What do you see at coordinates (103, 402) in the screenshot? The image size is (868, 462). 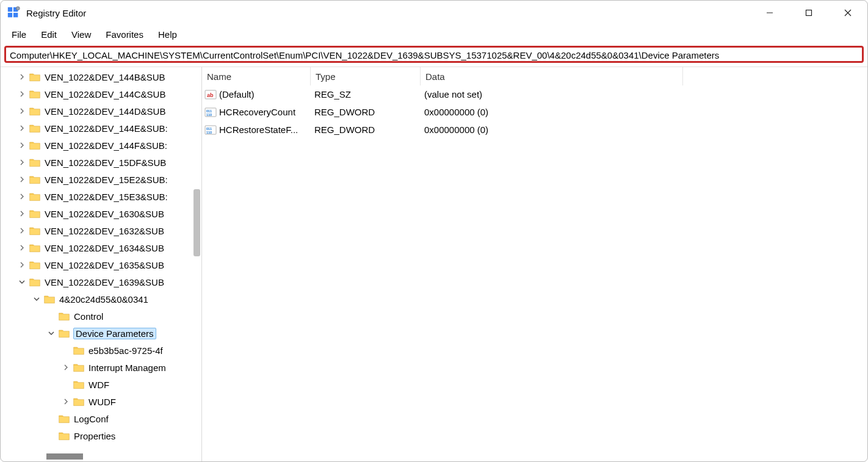 I see `tree-item-label: WUDF` at bounding box center [103, 402].